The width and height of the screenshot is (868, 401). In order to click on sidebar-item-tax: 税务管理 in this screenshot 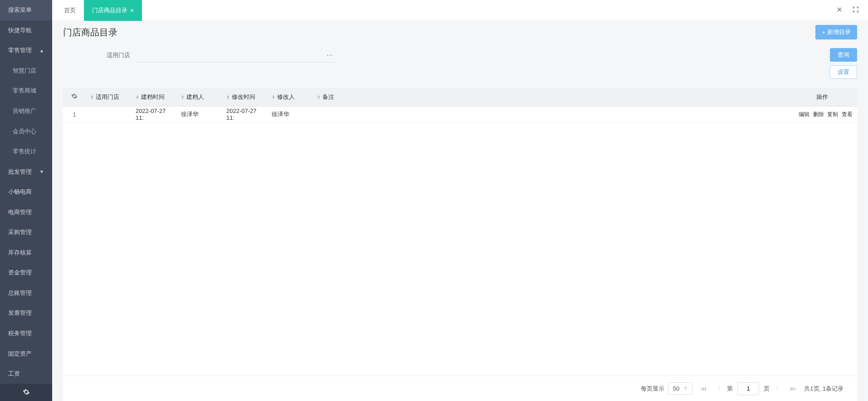, I will do `click(26, 334)`.